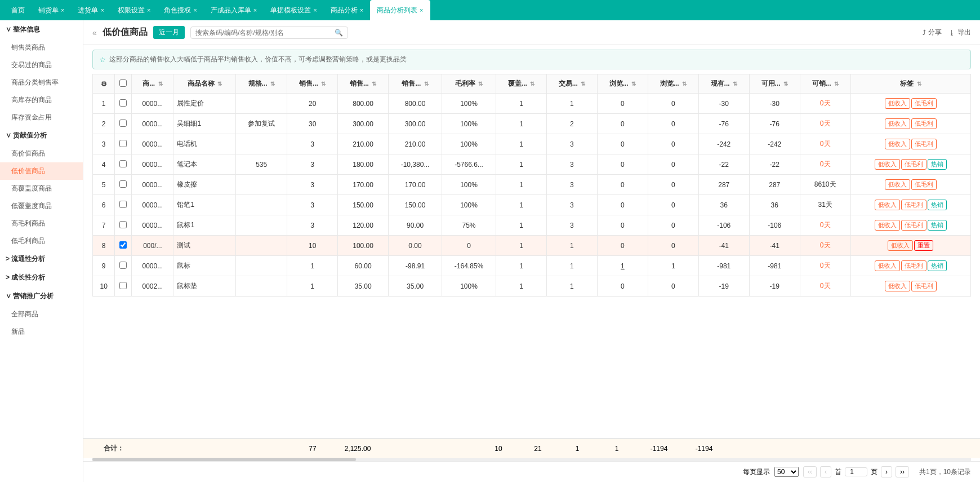 The image size is (980, 482). What do you see at coordinates (910, 84) in the screenshot?
I see `th-tags: 标签 ⇅` at bounding box center [910, 84].